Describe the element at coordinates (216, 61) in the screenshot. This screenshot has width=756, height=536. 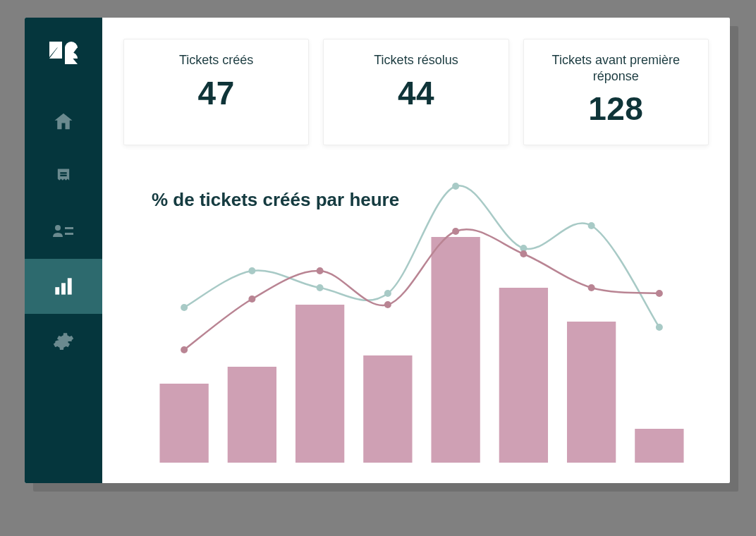
I see `kpi-label: Tickets créés` at that location.